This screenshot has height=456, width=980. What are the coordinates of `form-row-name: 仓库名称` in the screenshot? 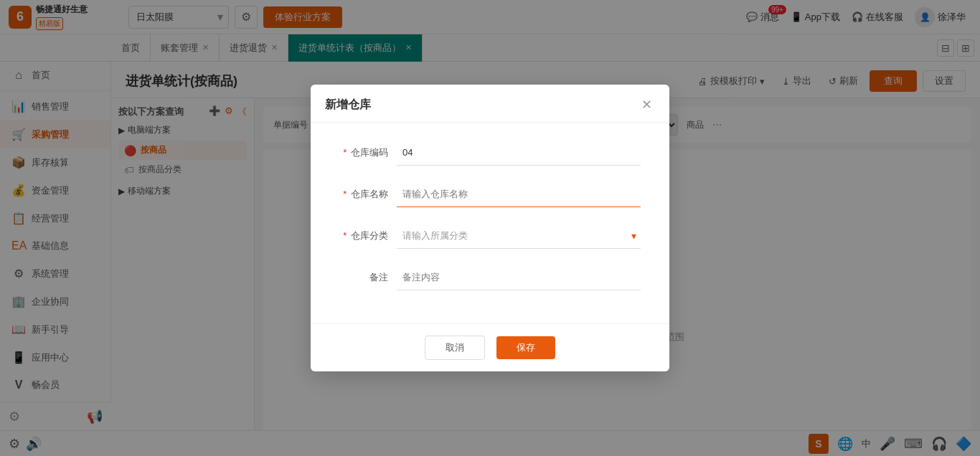 It's located at (490, 194).